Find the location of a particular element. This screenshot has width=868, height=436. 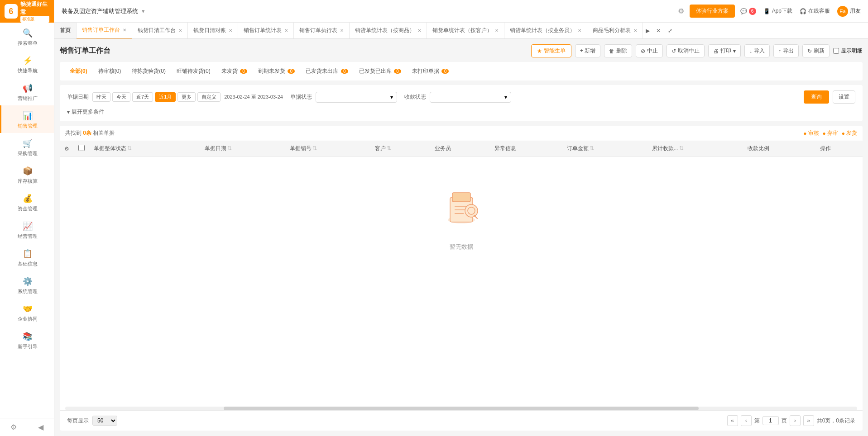

message-action: 💬 6 is located at coordinates (748, 11).